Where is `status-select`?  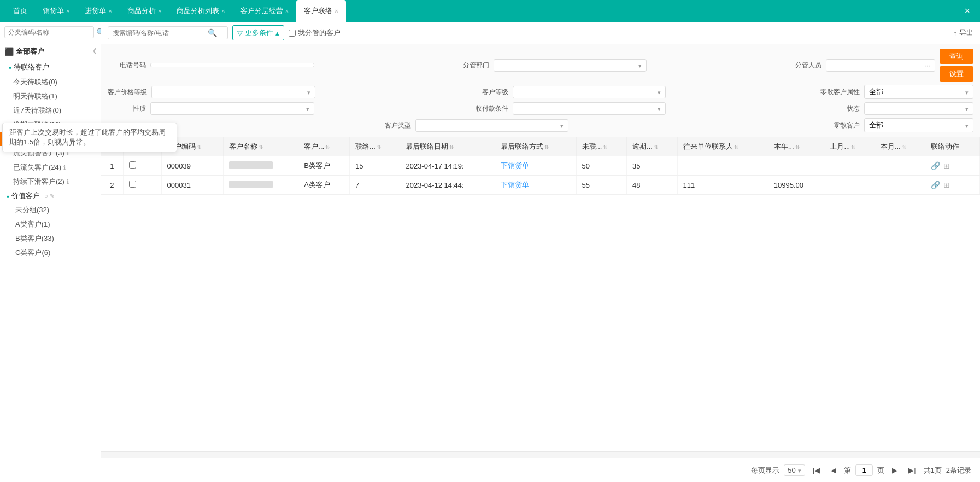
status-select is located at coordinates (919, 108).